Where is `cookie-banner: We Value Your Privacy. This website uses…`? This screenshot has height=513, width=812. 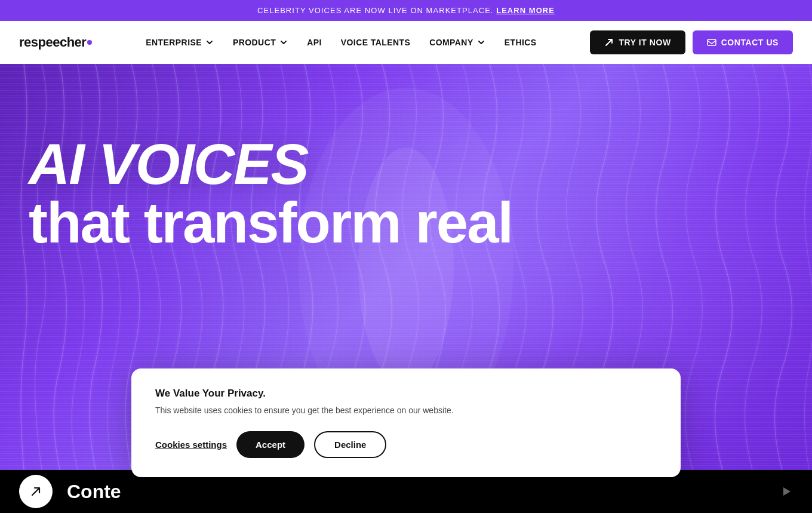 cookie-banner: We Value Your Privacy. This website uses… is located at coordinates (406, 423).